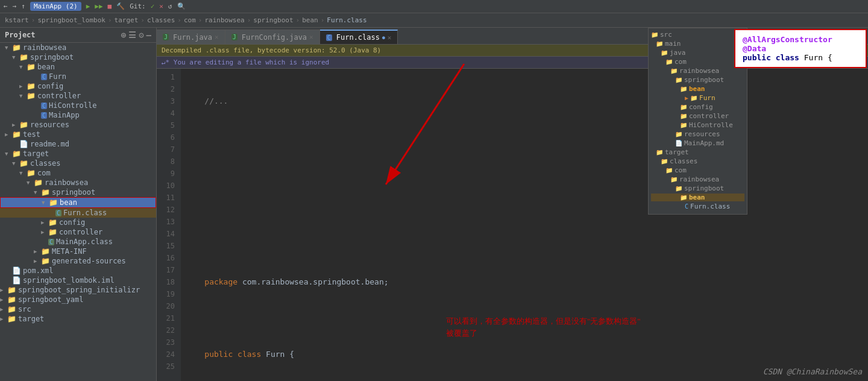 Image resolution: width=868 pixels, height=381 pixels. I want to click on toolbar-stop: ■, so click(110, 6).